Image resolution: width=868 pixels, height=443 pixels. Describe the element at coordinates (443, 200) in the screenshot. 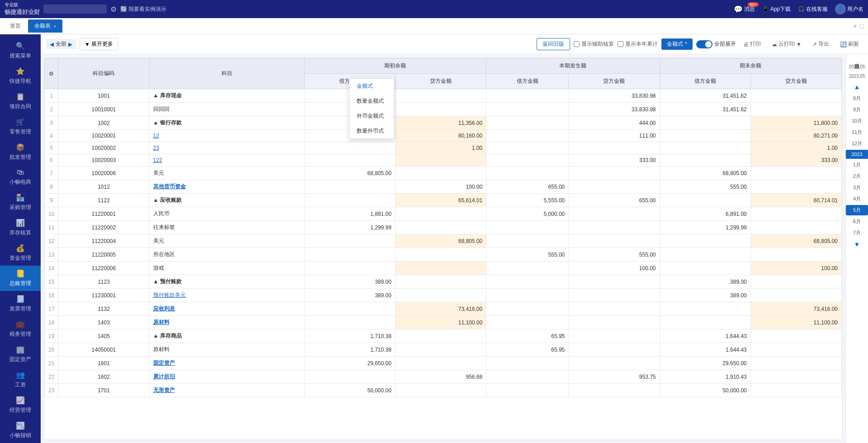

I see `table-row: 91122▲ 应收账款65,614.015,555.00655.0060,714…` at that location.